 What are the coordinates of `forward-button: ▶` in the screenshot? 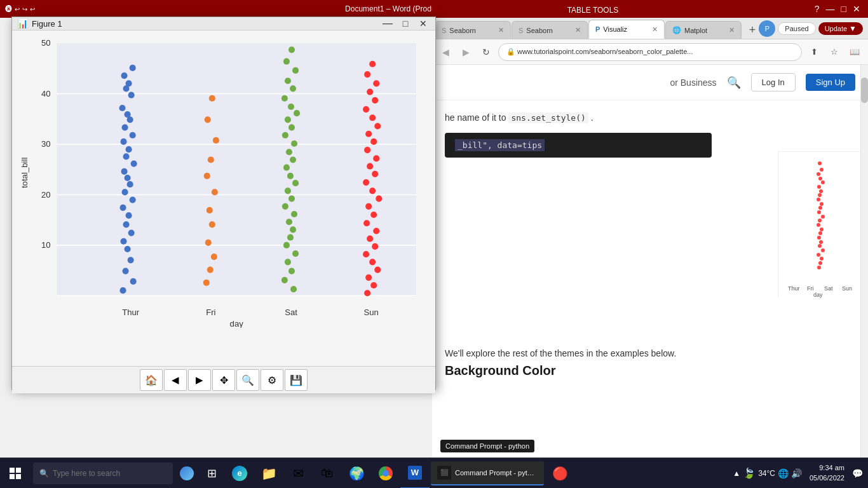 It's located at (466, 52).